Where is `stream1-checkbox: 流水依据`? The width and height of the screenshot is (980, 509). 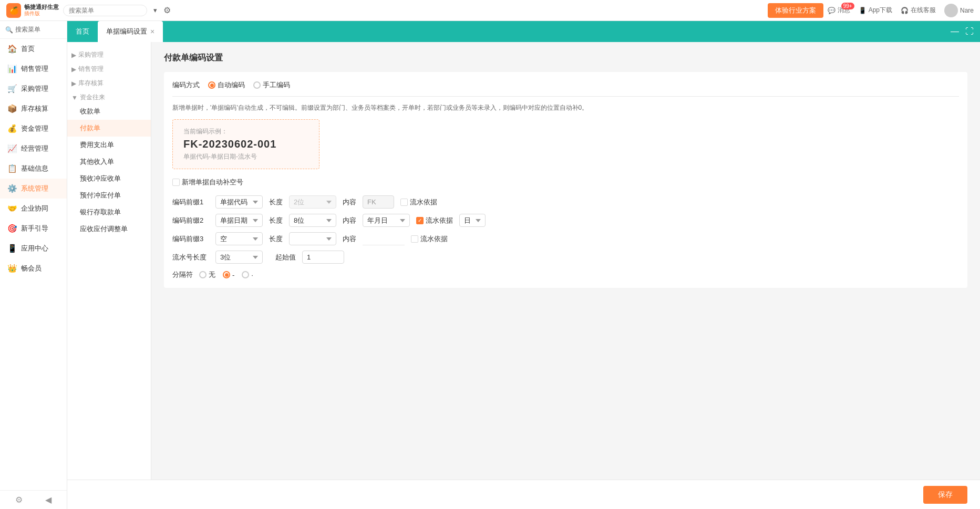
stream1-checkbox: 流水依据 is located at coordinates (419, 202).